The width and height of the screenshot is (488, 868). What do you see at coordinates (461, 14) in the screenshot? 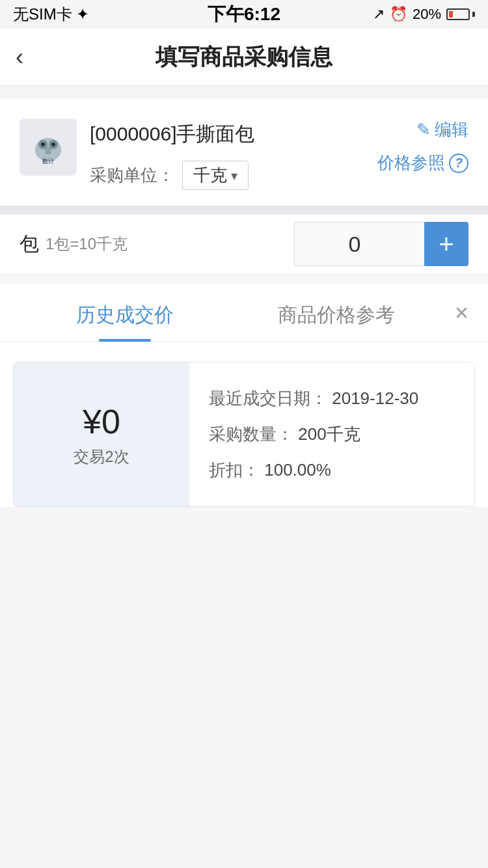
I see `battery-icon` at bounding box center [461, 14].